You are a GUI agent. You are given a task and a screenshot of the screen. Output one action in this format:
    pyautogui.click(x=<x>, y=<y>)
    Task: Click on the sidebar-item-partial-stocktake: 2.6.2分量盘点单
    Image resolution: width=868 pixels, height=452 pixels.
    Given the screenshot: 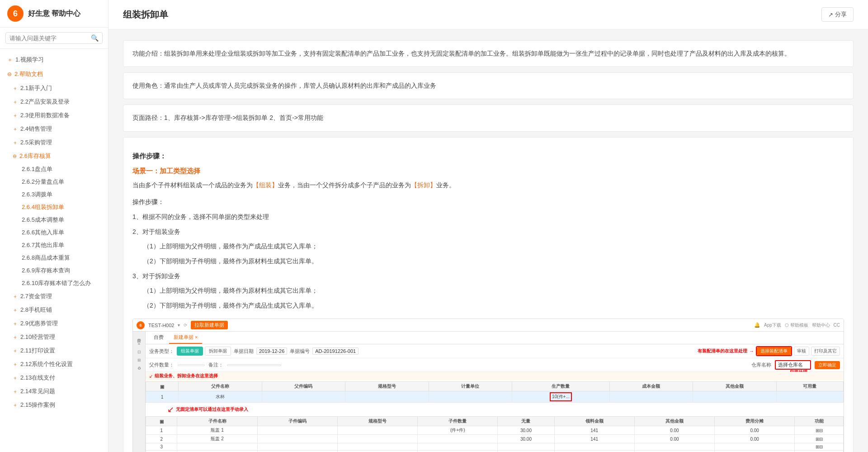 What is the action you would take?
    pyautogui.click(x=63, y=182)
    